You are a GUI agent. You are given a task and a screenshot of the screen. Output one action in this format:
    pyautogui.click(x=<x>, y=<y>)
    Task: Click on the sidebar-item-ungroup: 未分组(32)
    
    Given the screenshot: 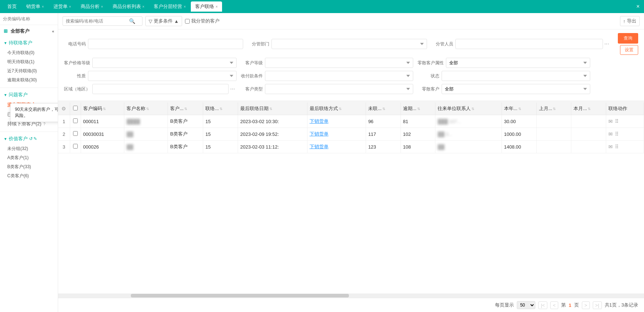 What is the action you would take?
    pyautogui.click(x=29, y=149)
    